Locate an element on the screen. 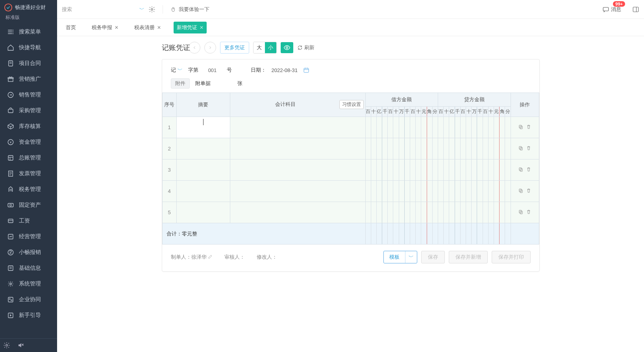 This screenshot has width=644, height=352. next-voucher-button is located at coordinates (210, 48).